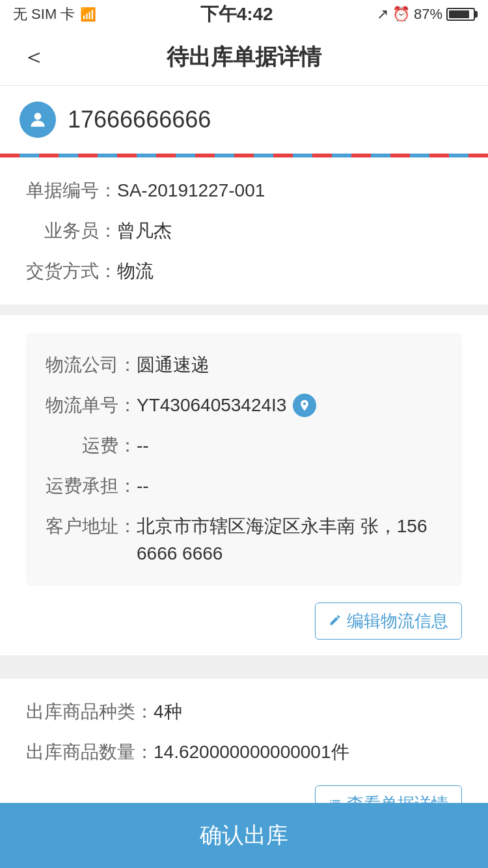 This screenshot has width=488, height=868. I want to click on order-no-row: 单据编号： SA-20191227-001, so click(244, 191).